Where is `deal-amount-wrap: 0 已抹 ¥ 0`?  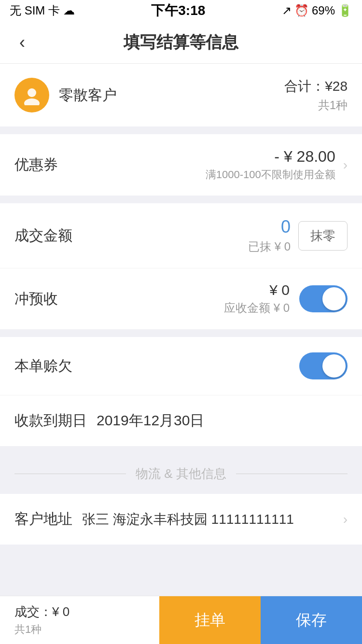 deal-amount-wrap: 0 已抹 ¥ 0 is located at coordinates (269, 236).